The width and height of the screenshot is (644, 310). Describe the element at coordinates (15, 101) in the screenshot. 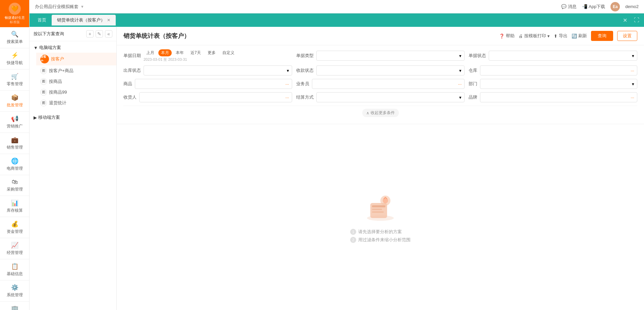

I see `sidebar-item-wholesale: 📦 批发管理` at that location.